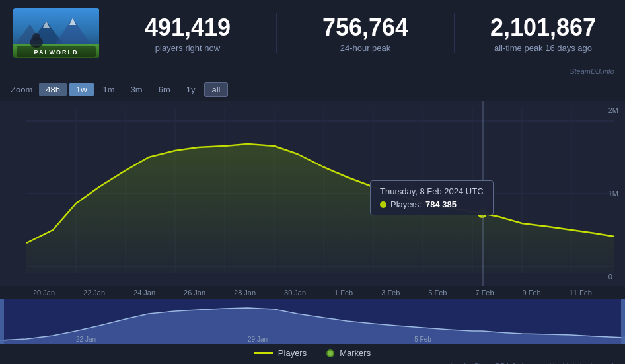 The height and width of the screenshot is (364, 625). Describe the element at coordinates (56, 33) in the screenshot. I see `game-image: PALWORLD` at that location.